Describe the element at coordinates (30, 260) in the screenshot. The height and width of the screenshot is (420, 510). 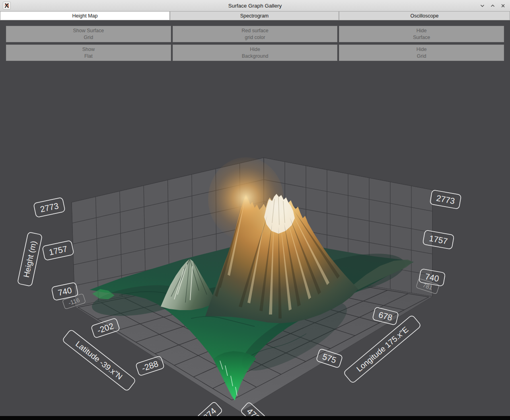
I see `height-axis-title: Height (m)` at that location.